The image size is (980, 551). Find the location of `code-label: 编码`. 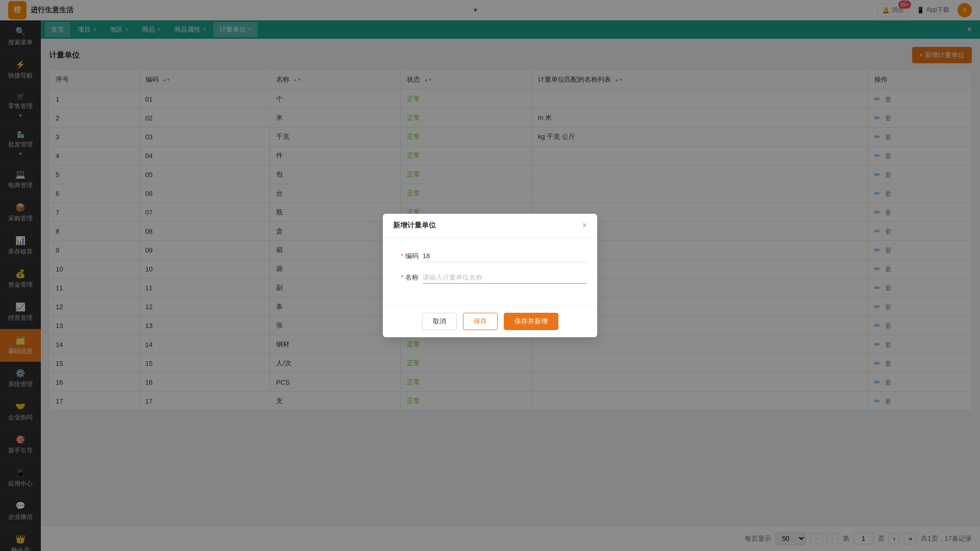

code-label: 编码 is located at coordinates (406, 256).